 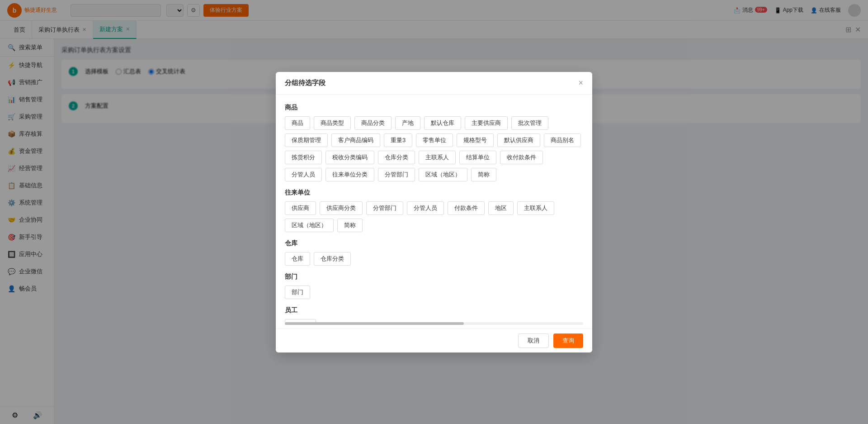 What do you see at coordinates (434, 149) in the screenshot?
I see `field-grid-product: 商品 商品类型 商品分类 产地 默认仓库 主要供应商 批次管理 保质期管理 客户…` at bounding box center [434, 149].